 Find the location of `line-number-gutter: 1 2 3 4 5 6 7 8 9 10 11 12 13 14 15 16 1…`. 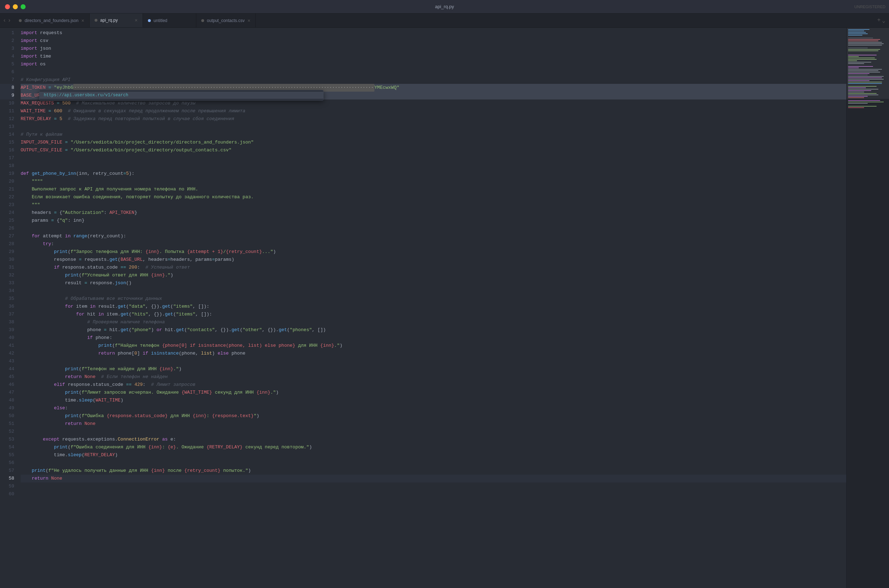

line-number-gutter: 1 2 3 4 5 6 7 8 9 10 11 12 13 14 15 16 1… is located at coordinates (9, 308).